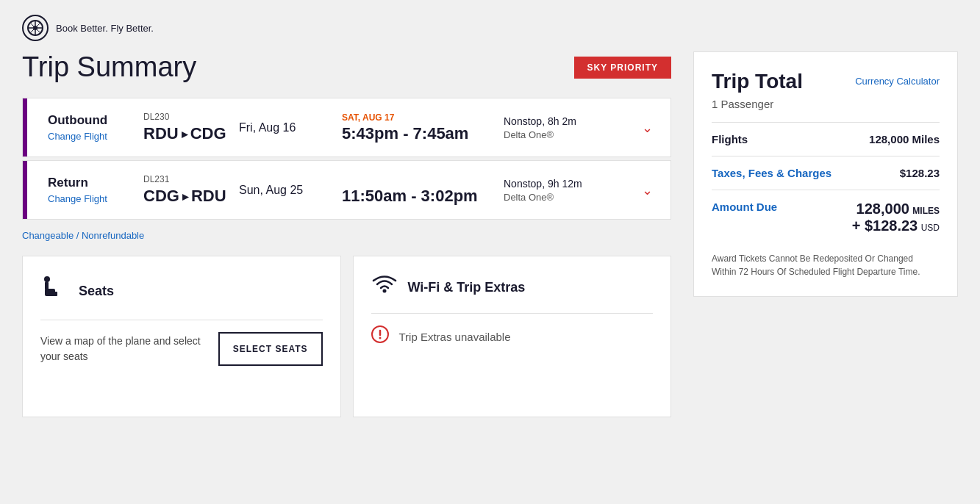  Describe the element at coordinates (185, 134) in the screenshot. I see `route-arrow-outbound: ▸` at that location.